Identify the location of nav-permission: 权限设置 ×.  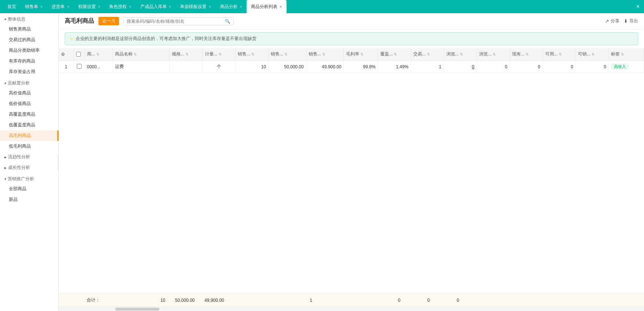
(89, 7).